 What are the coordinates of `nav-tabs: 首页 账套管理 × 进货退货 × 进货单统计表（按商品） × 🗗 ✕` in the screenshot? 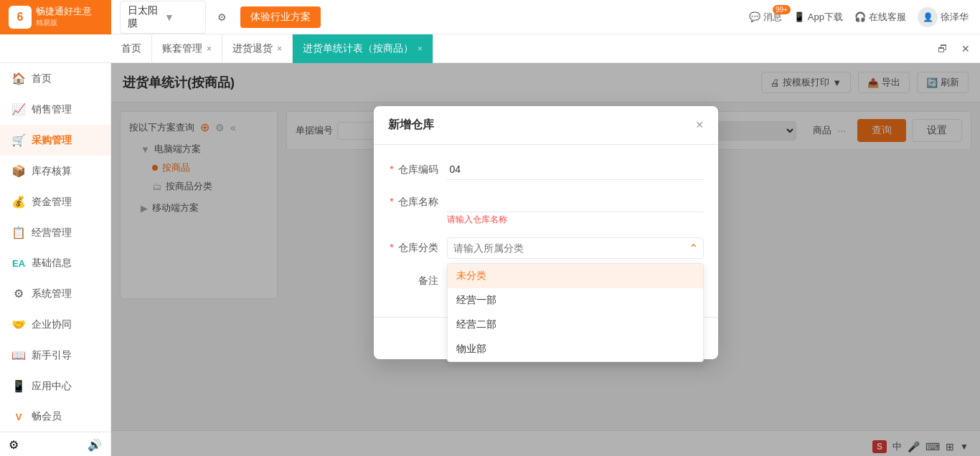 It's located at (490, 49).